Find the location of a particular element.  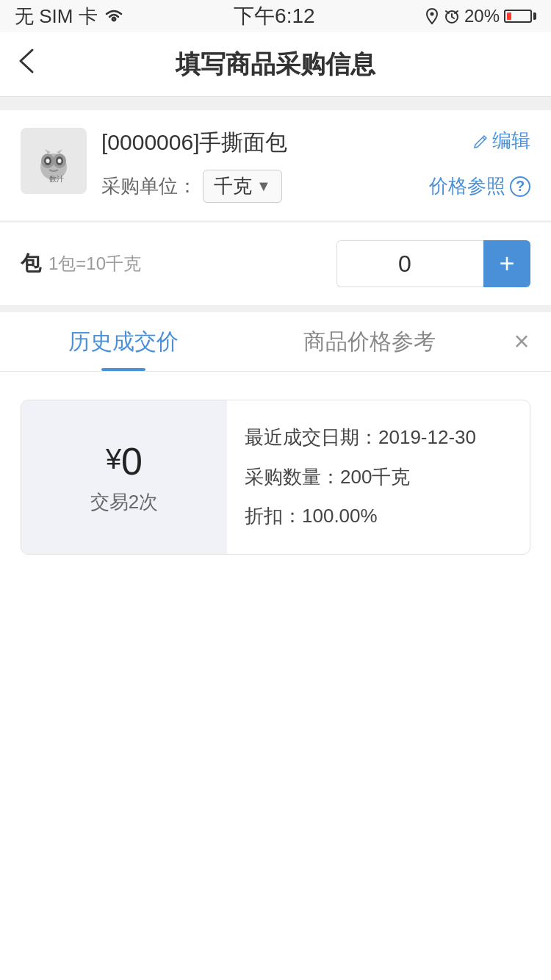

price-ref-label: 价格参照 is located at coordinates (467, 187).